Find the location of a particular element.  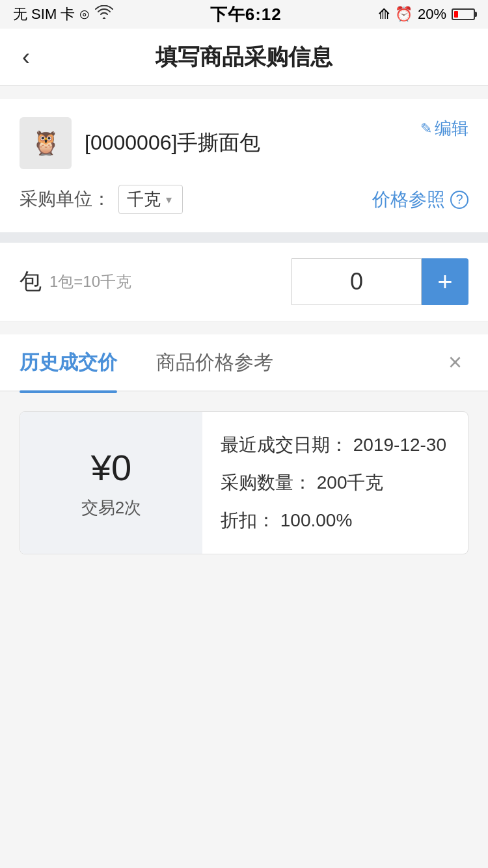

product-header: 🦉 [0000006]手撕面包 ✎ 编辑 is located at coordinates (244, 143).